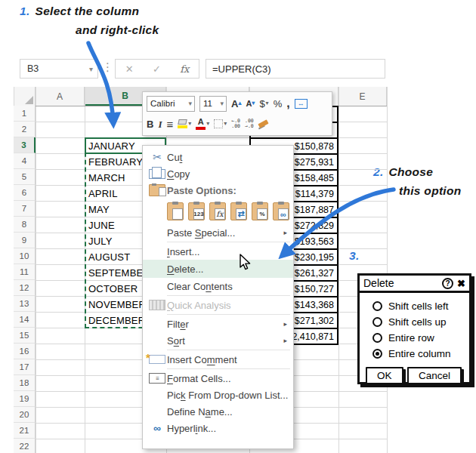  What do you see at coordinates (421, 338) in the screenshot?
I see `dialog-option-entire-row: Entire row` at bounding box center [421, 338].